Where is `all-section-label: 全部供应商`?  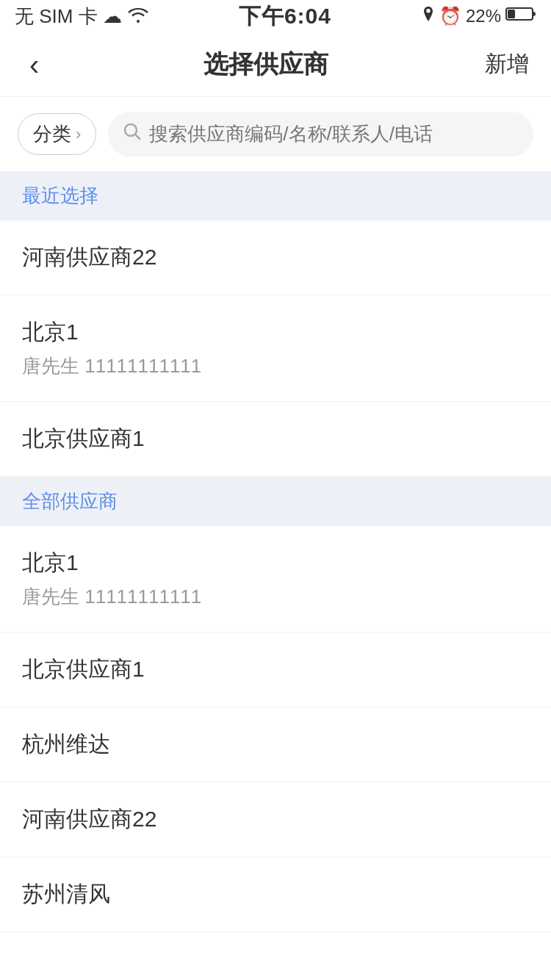 all-section-label: 全部供应商 is located at coordinates (70, 501).